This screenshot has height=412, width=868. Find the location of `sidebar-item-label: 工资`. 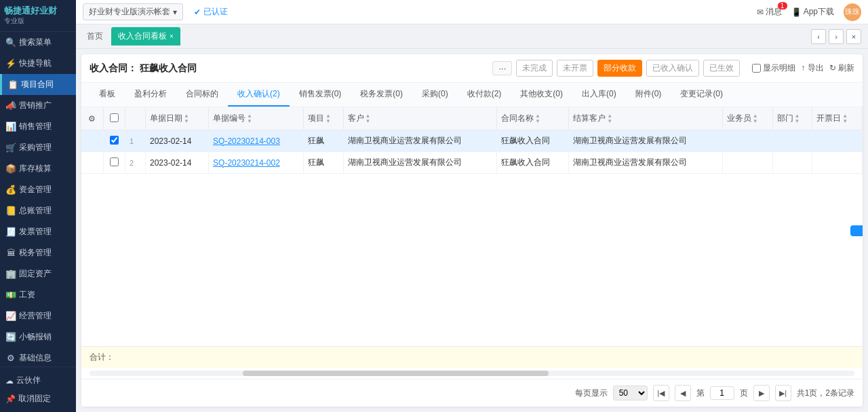

sidebar-item-label: 工资 is located at coordinates (27, 295).